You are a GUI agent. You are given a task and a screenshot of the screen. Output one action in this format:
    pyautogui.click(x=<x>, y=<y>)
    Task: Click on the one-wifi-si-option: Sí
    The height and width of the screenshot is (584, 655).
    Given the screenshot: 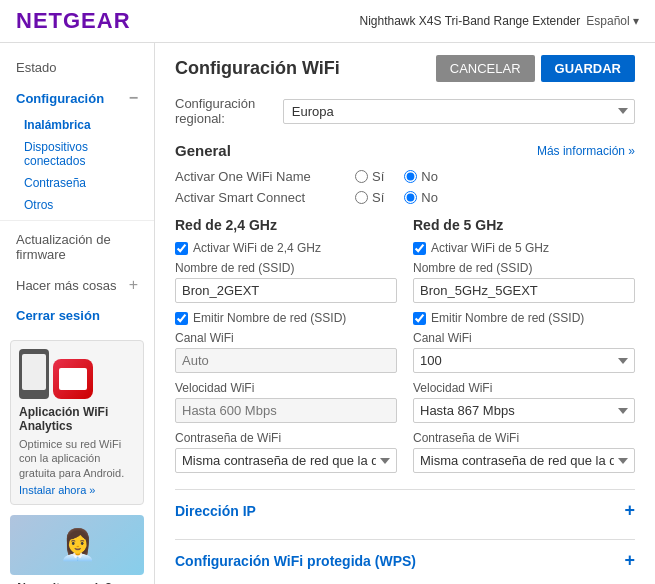 What is the action you would take?
    pyautogui.click(x=370, y=176)
    